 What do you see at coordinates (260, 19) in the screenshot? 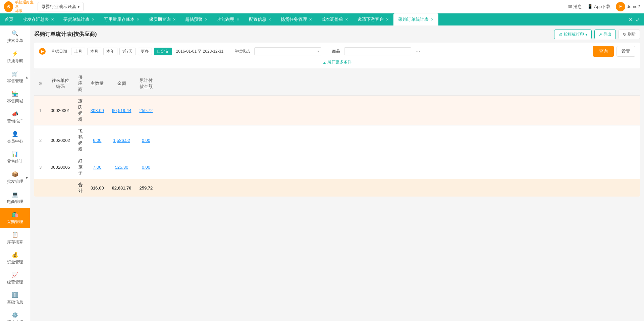
I see `tab-config: 配置信息 ✕` at bounding box center [260, 19].